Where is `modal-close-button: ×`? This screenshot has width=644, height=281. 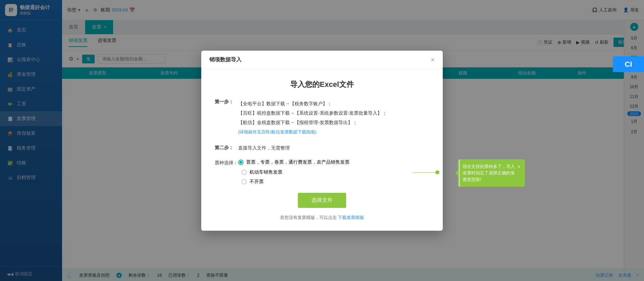
modal-close-button: × is located at coordinates (433, 60).